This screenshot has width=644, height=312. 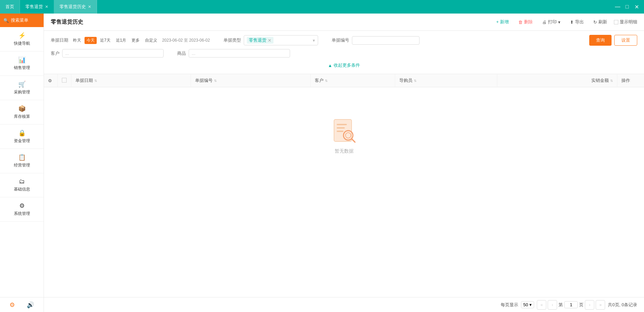 I want to click on quick-nav-icon: ⚡, so click(x=22, y=36).